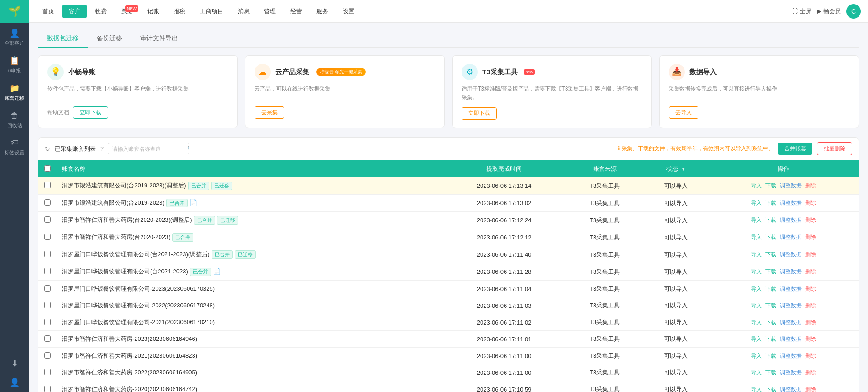 The image size is (868, 392). I want to click on sidebar-item-download: ⬇, so click(14, 363).